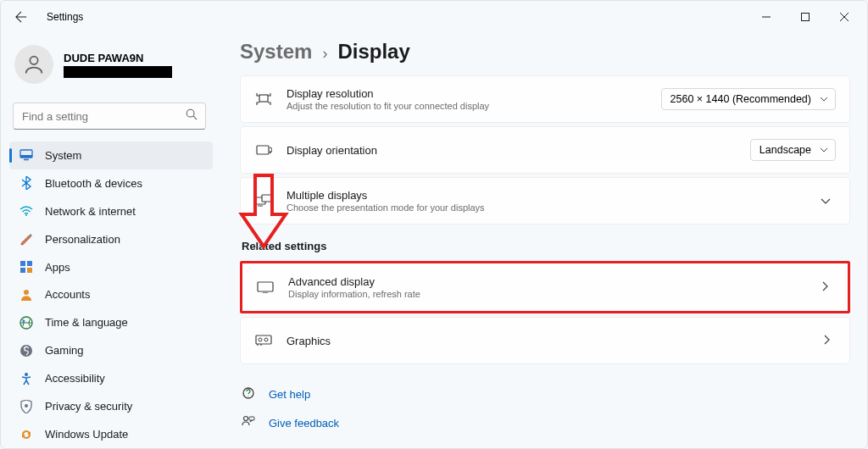 The width and height of the screenshot is (868, 449). What do you see at coordinates (766, 17) in the screenshot?
I see `minimize-button` at bounding box center [766, 17].